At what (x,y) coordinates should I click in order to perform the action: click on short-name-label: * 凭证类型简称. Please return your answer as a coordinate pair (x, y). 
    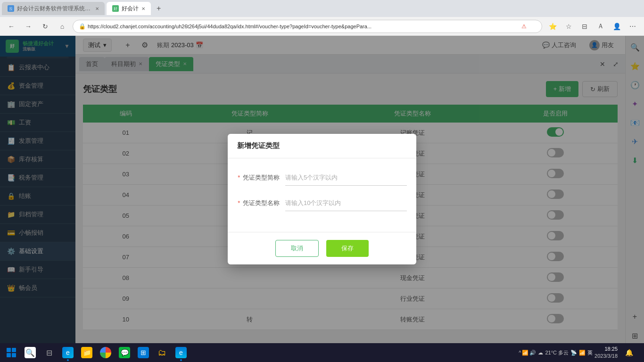
    Looking at the image, I should click on (258, 178).